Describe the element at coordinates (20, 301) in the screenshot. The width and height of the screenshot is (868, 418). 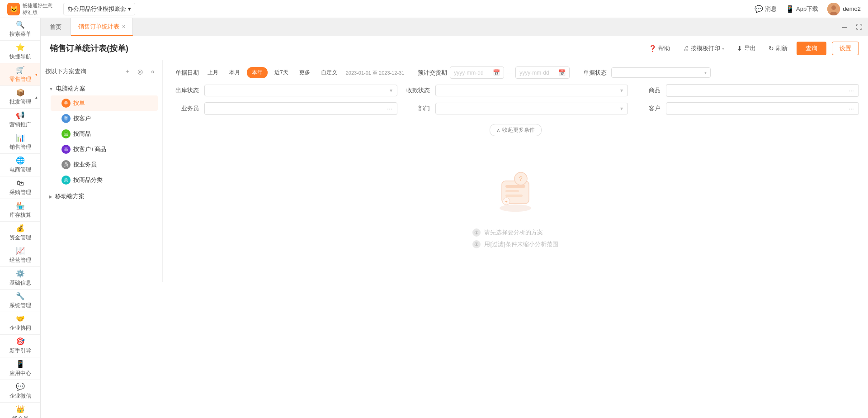
I see `sidebar-item-system: 🔧 系统管理` at that location.